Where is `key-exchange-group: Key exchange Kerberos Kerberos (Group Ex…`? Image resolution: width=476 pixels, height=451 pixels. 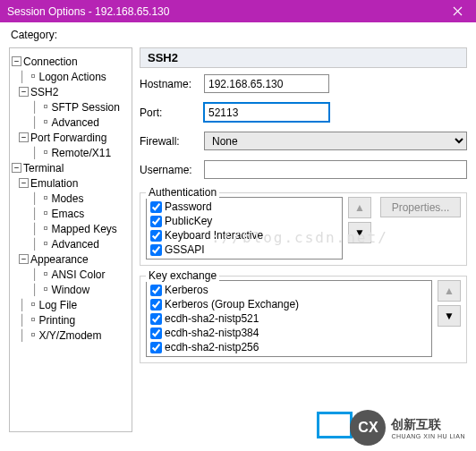
key-exchange-group: Key exchange Kerberos Kerberos (Group Ex… is located at coordinates (303, 319).